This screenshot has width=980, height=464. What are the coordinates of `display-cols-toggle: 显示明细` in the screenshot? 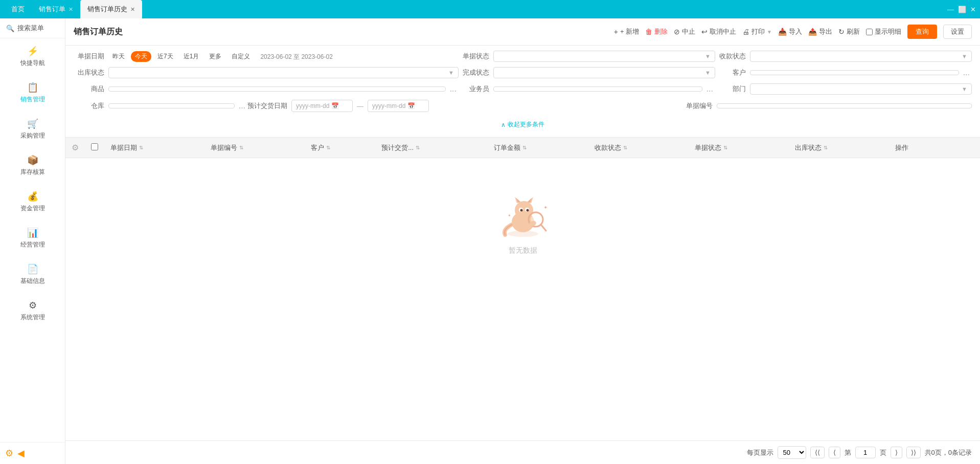 It's located at (883, 32).